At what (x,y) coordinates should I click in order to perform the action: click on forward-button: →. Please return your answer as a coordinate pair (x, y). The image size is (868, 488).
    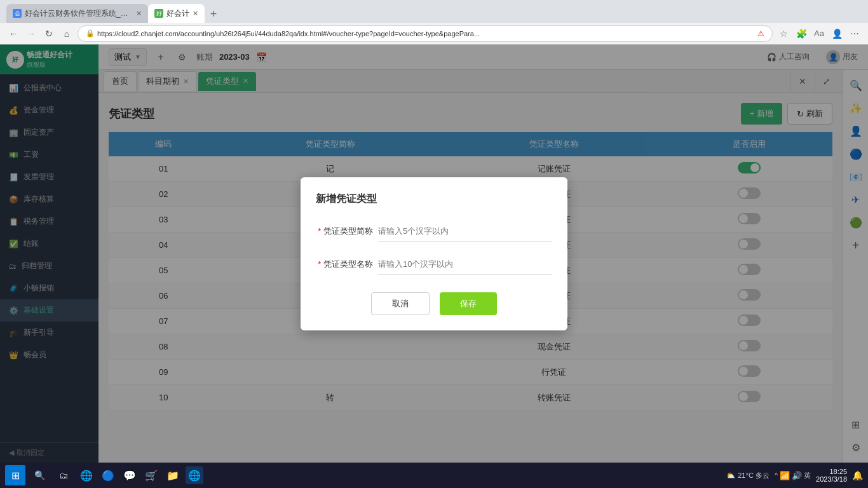
    Looking at the image, I should click on (31, 34).